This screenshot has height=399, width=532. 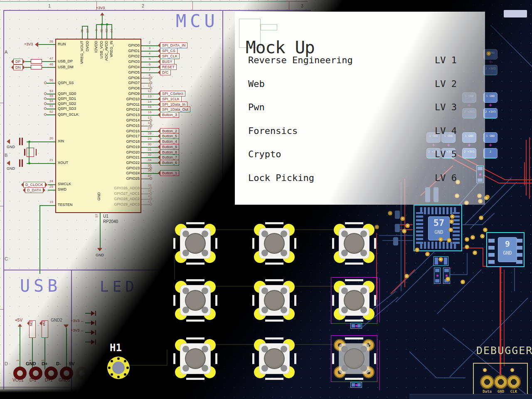 I want to click on category-name: Crypto, so click(x=264, y=154).